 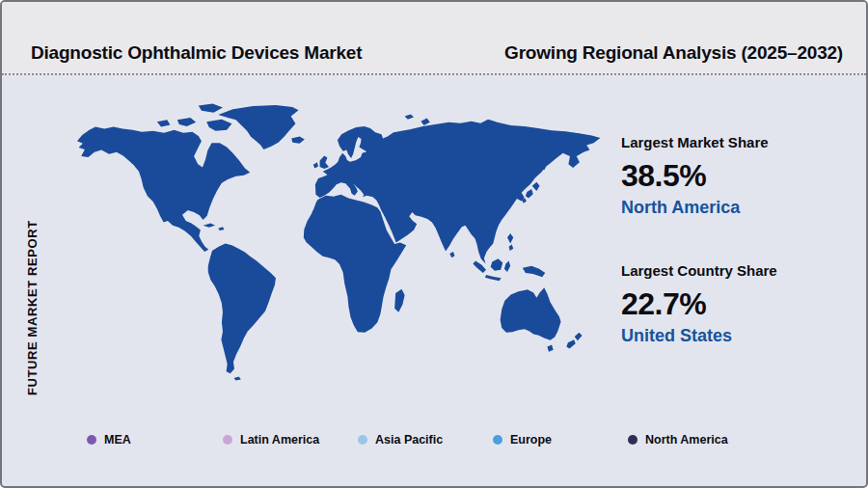 I want to click on stat-market-share: Largest Market Share 38.5% North America, so click(x=737, y=176).